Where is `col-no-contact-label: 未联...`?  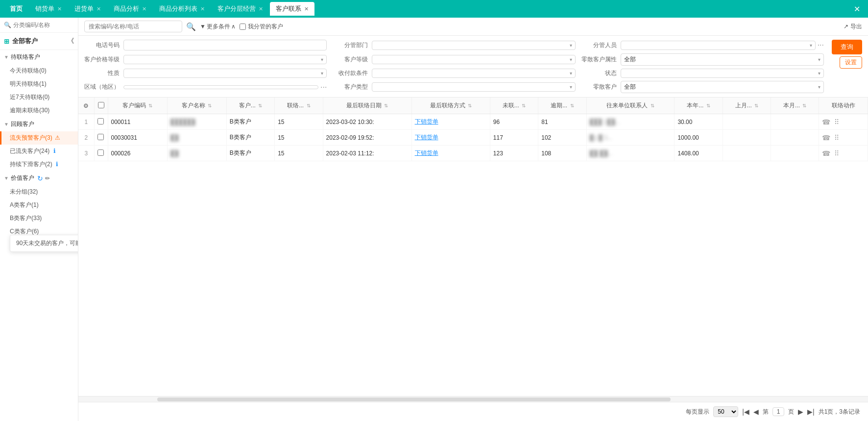
col-no-contact-label: 未联... is located at coordinates (511, 105).